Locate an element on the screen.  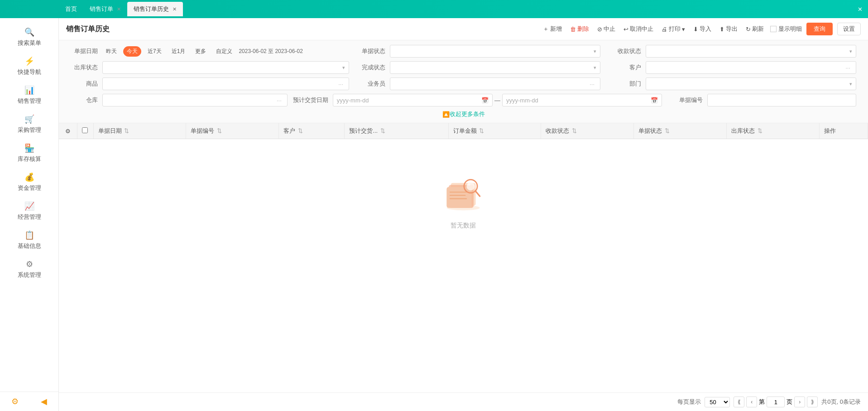
finance-icon: 💰 is located at coordinates (29, 177).